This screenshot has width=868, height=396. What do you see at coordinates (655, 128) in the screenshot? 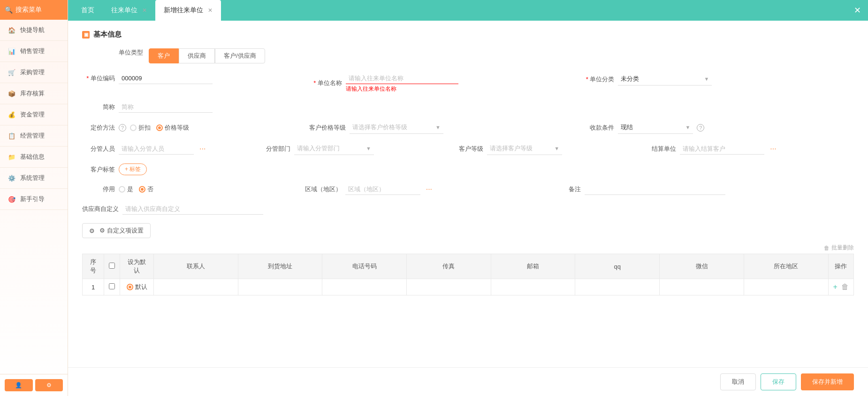
I see `payment-terms-select: 现结 ▼` at bounding box center [655, 128].